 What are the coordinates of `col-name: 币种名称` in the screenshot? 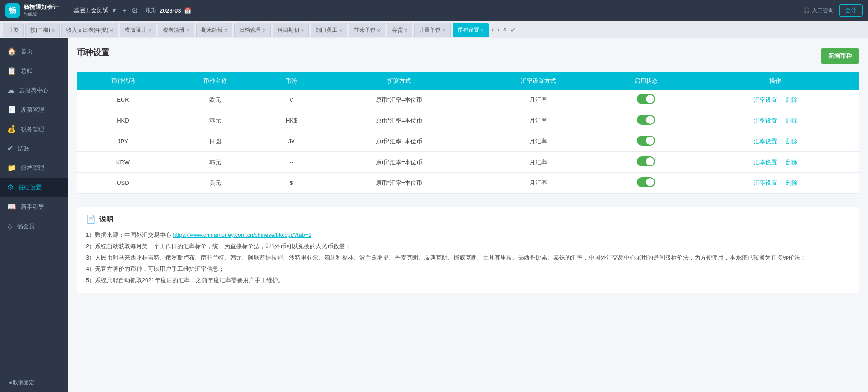 It's located at (215, 81).